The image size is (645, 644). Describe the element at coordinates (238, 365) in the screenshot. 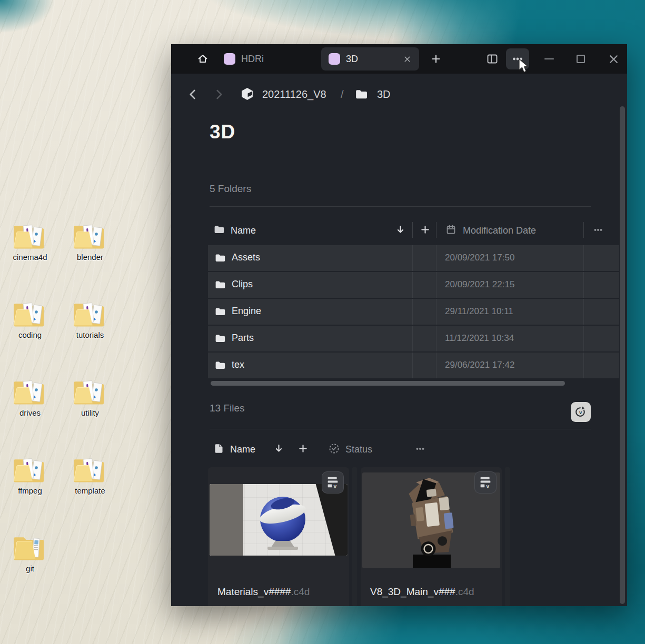

I see `folder-name: tex` at that location.